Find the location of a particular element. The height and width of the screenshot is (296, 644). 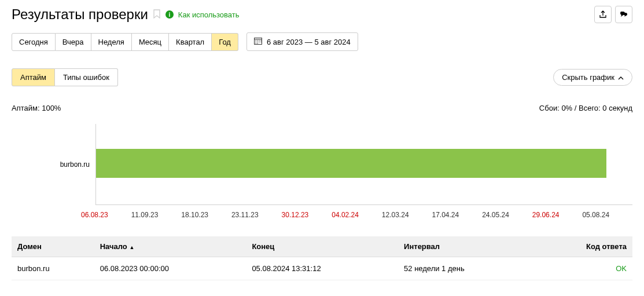

th-domain: Домен is located at coordinates (53, 247).